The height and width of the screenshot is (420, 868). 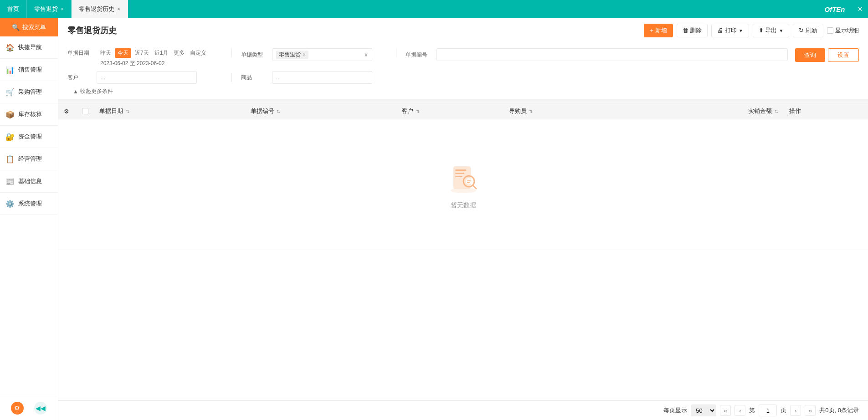 I want to click on type-filter-tag-value: 零售退货, so click(x=290, y=55).